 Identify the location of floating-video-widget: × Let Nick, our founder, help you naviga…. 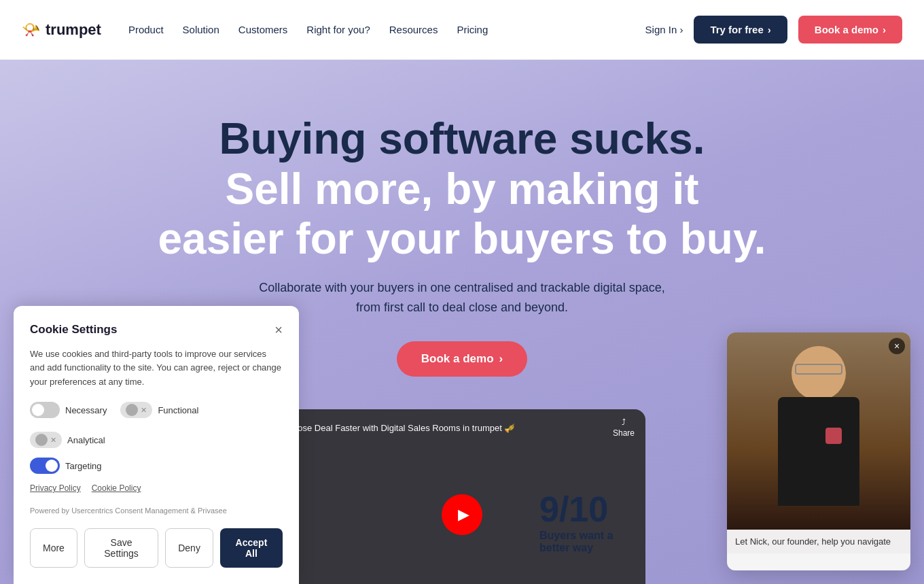
(819, 451).